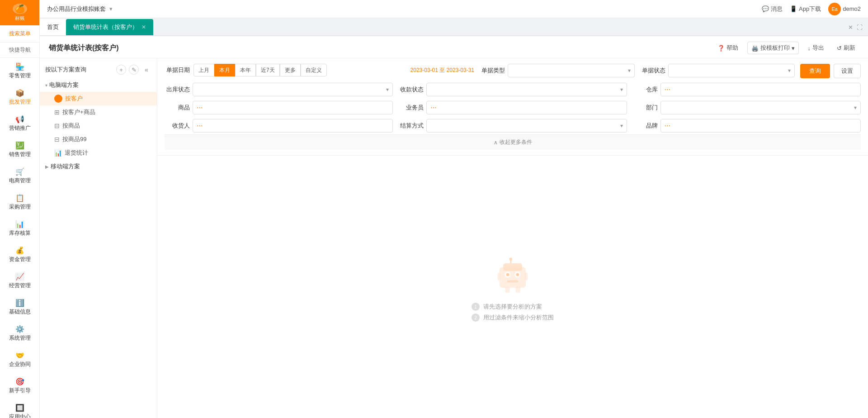  What do you see at coordinates (818, 48) in the screenshot?
I see `export-label: 导出` at bounding box center [818, 48].